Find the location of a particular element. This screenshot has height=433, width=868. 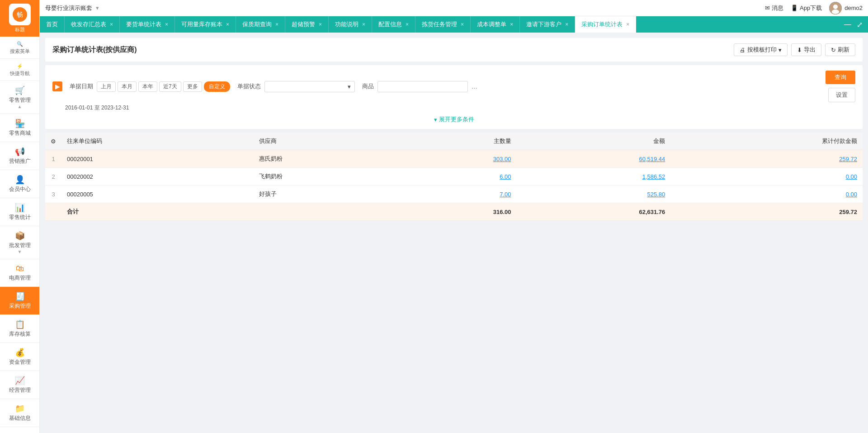

expand-conditions-button: ▾ 展开更多条件 is located at coordinates (454, 119).